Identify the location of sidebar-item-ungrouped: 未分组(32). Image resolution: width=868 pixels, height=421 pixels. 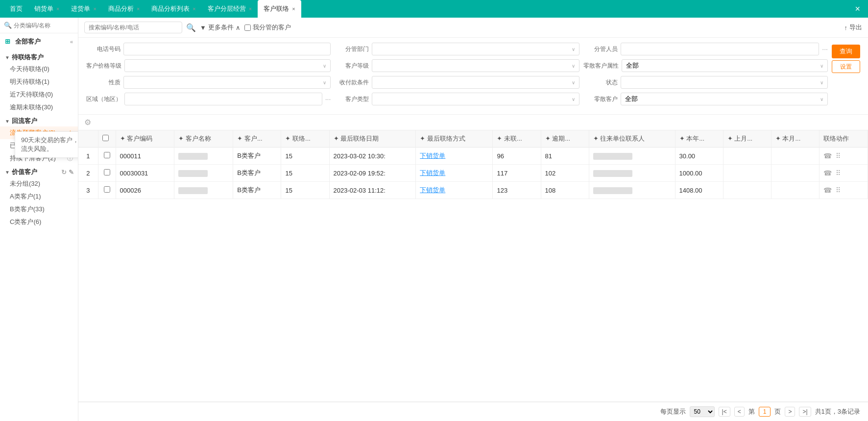
(39, 184).